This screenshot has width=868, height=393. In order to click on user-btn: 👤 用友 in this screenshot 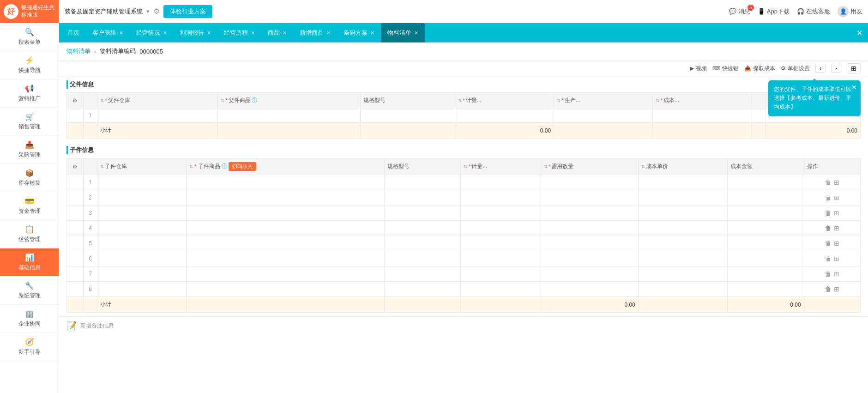, I will do `click(850, 12)`.